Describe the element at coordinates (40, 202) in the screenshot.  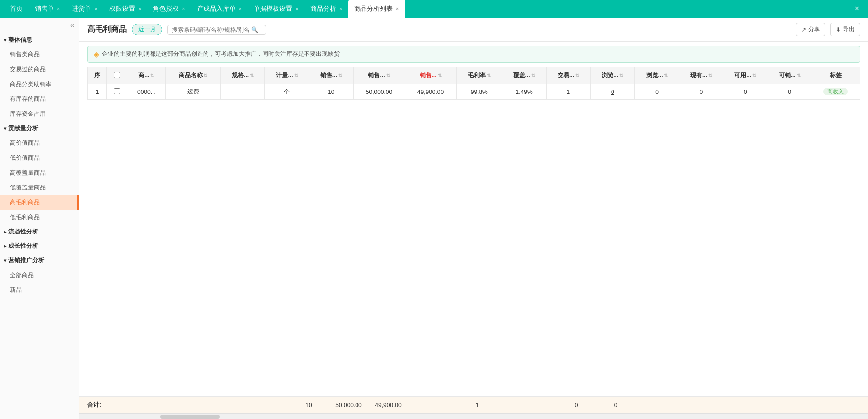
I see `sidebar-item-high-margin: 高毛利商品` at that location.